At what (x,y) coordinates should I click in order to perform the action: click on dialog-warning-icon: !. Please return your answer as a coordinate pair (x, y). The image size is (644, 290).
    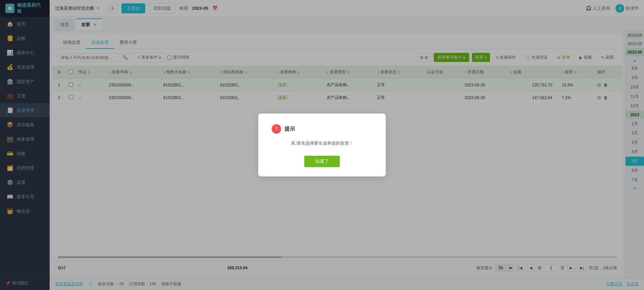
    Looking at the image, I should click on (276, 129).